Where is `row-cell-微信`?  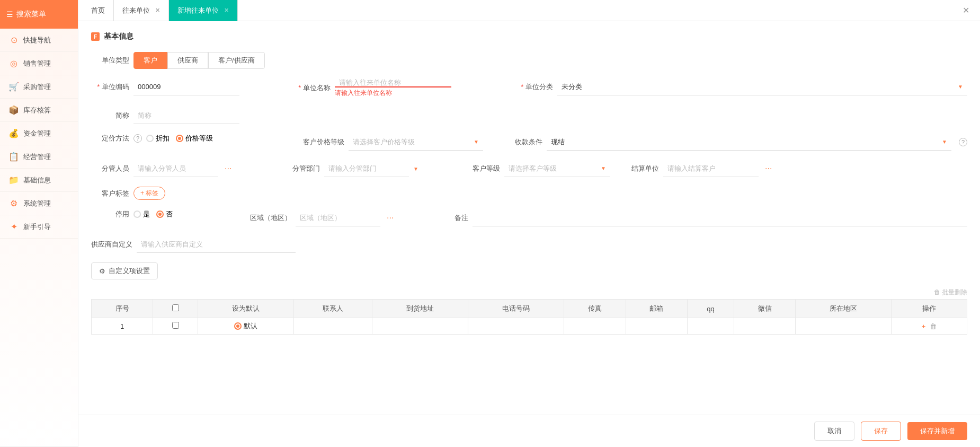
row-cell-微信 is located at coordinates (764, 327).